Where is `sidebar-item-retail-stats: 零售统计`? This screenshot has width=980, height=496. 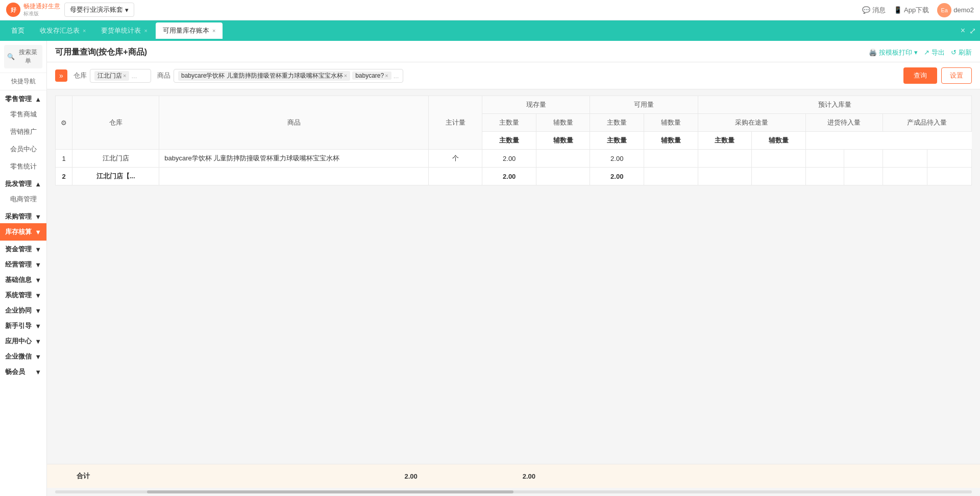 sidebar-item-retail-stats: 零售统计 is located at coordinates (23, 167).